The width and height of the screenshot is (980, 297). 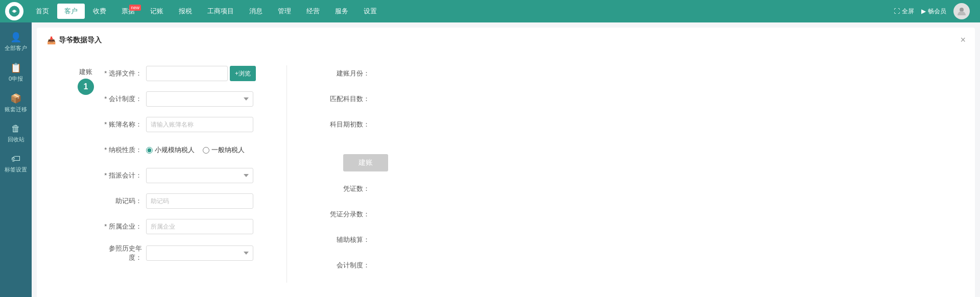 I want to click on subject-initial-label: 科目期初数：, so click(x=351, y=125).